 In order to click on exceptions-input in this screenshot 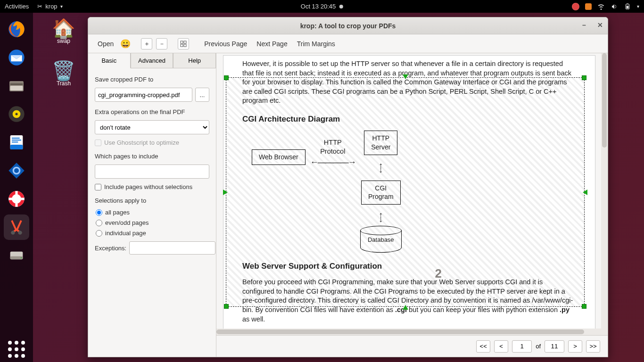, I will do `click(173, 248)`.